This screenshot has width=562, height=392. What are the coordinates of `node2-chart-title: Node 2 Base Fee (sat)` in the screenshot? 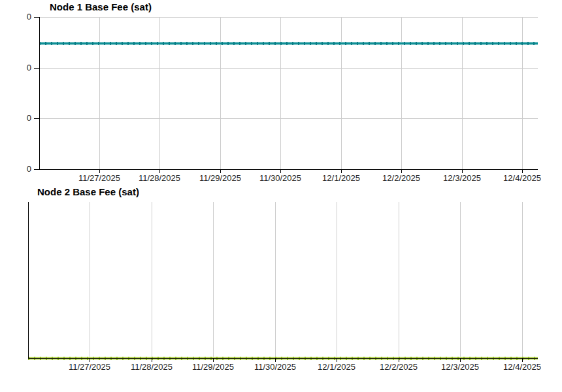 It's located at (88, 192).